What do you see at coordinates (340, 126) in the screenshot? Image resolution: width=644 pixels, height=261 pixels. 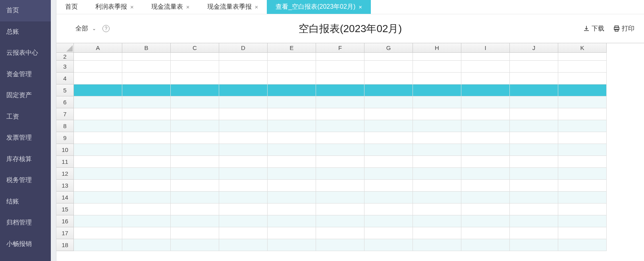 I see `cell-F8` at bounding box center [340, 126].